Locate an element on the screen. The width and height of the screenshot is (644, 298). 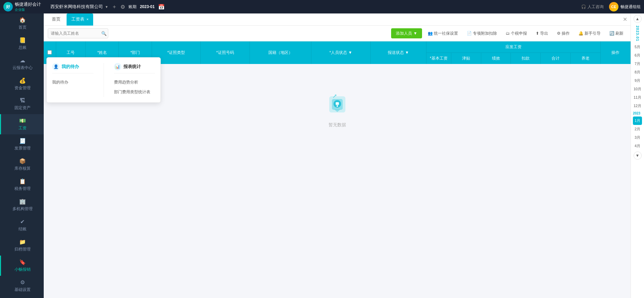
sidebar-item-ledger: 📒 总账 is located at coordinates (22, 44).